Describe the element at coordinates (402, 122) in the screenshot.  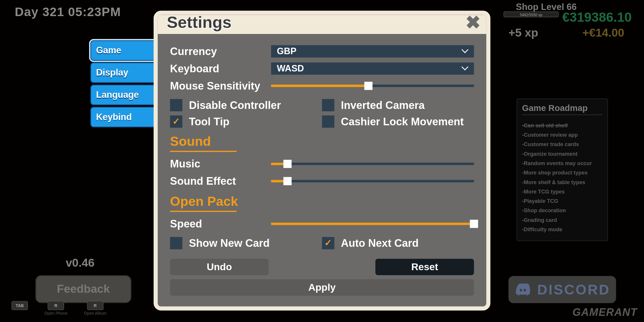
I see `cashier-lock-label: Cashier Lock Movement` at that location.